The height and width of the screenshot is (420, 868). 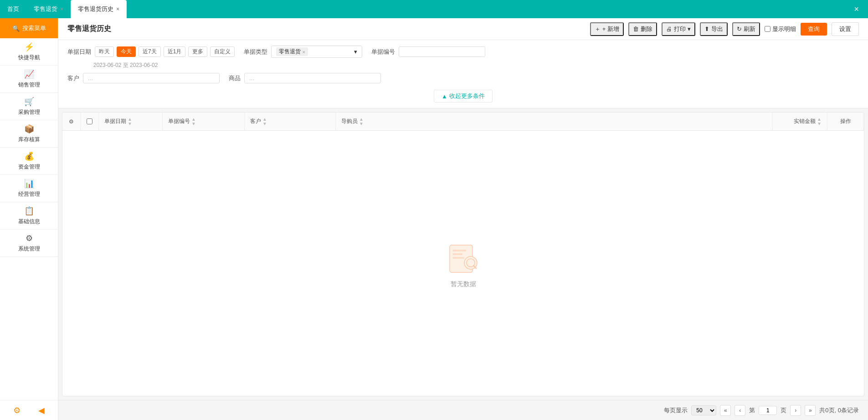 I want to click on print-icon: 🖨, so click(x=669, y=29).